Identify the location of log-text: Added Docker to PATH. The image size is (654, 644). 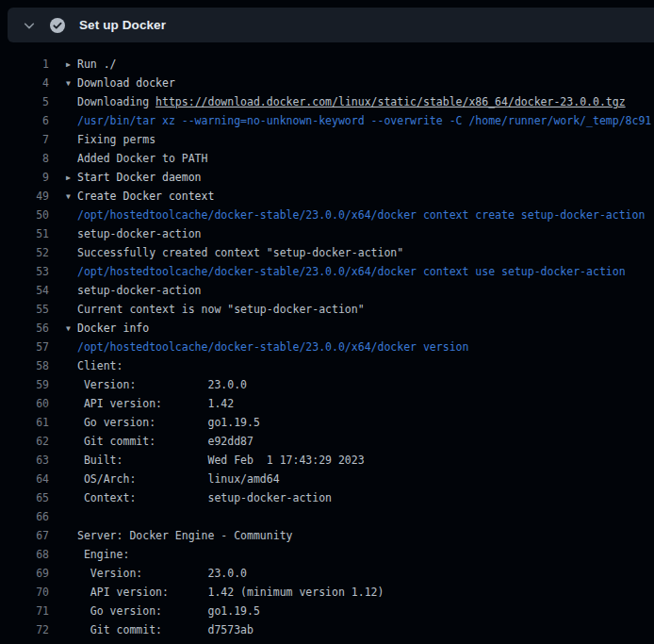
(137, 158).